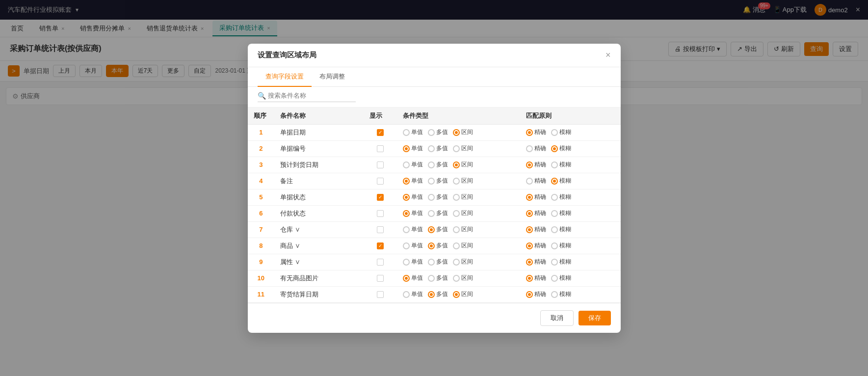 The width and height of the screenshot is (868, 376). I want to click on search-input-wrap: 🔍, so click(307, 97).